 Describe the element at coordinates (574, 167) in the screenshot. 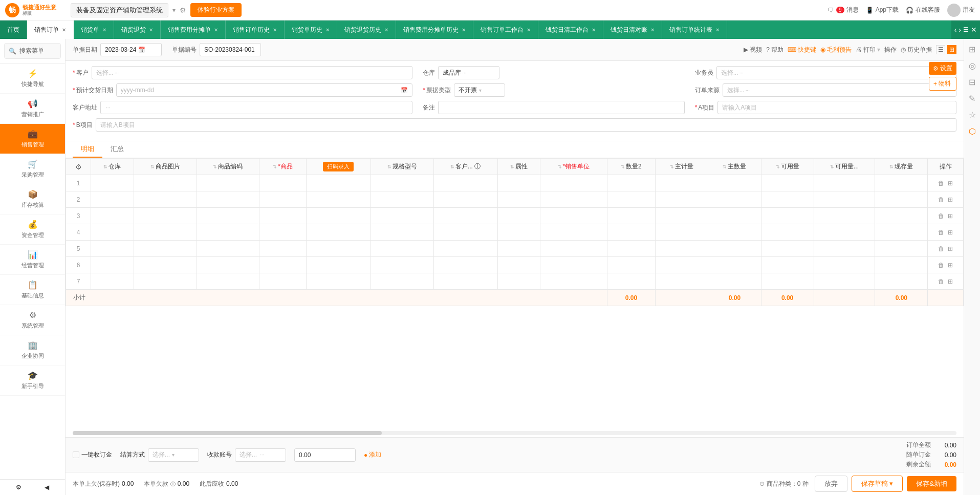

I see `th-unit: ⇅*销售单位` at that location.